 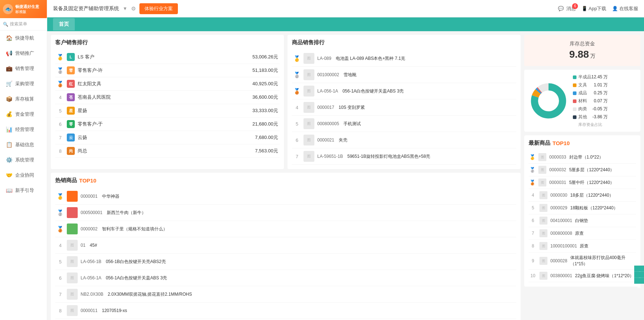 What do you see at coordinates (265, 124) in the screenshot?
I see `customer-amount: 21,680.00元` at bounding box center [265, 124].